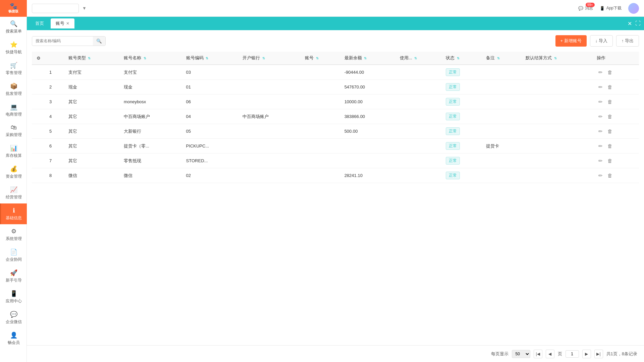  What do you see at coordinates (14, 52) in the screenshot?
I see `sidebar-item-label: 快捷导航` at bounding box center [14, 52].